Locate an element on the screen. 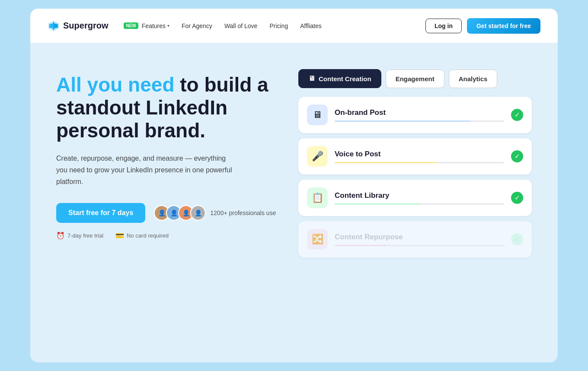 This screenshot has height=371, width=588. wall-of-love-link: Wall of Love is located at coordinates (241, 26).